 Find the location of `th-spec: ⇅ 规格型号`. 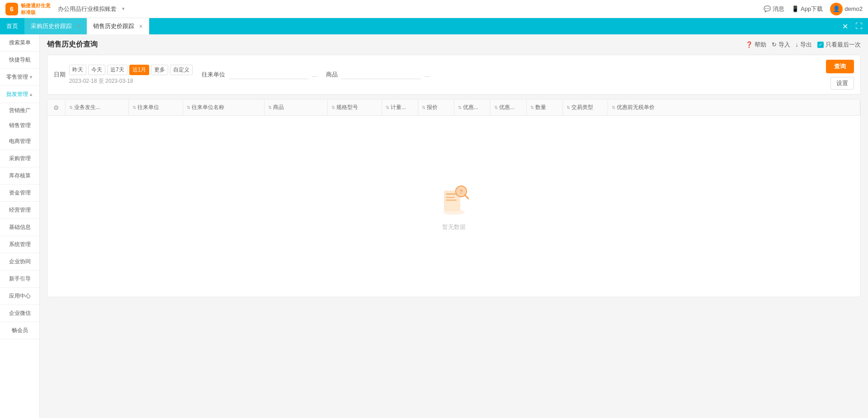

th-spec: ⇅ 规格型号 is located at coordinates (355, 108).